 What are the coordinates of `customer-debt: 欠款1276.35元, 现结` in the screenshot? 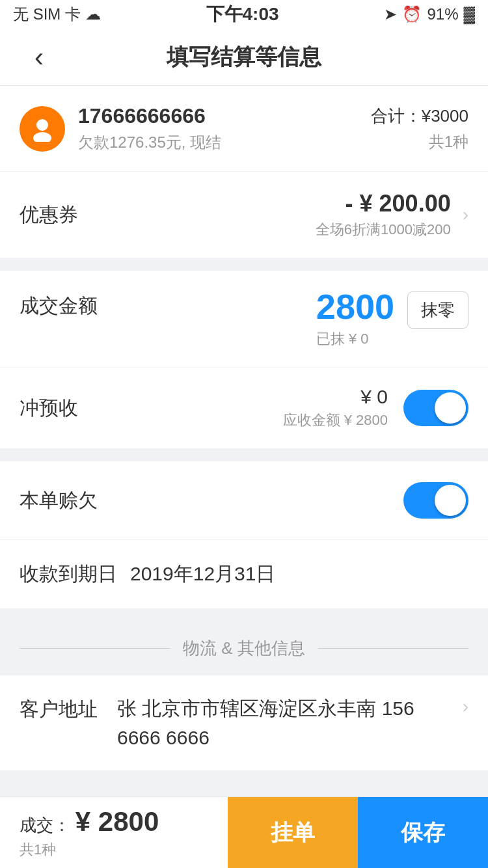 It's located at (150, 142).